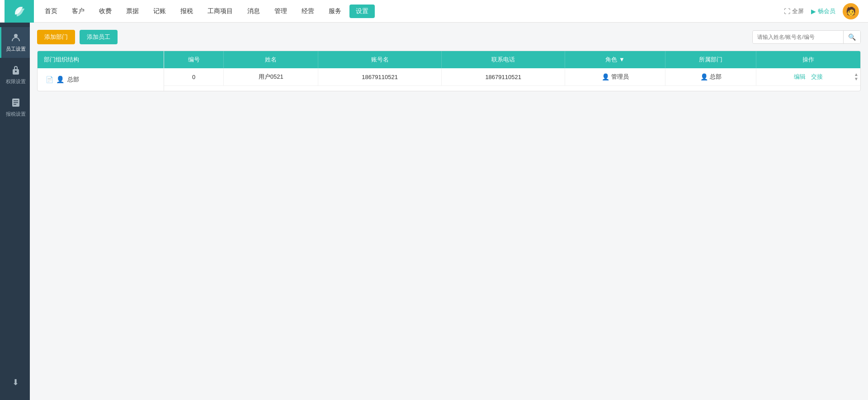 The image size is (868, 400). I want to click on vip-icon: ▶, so click(814, 11).